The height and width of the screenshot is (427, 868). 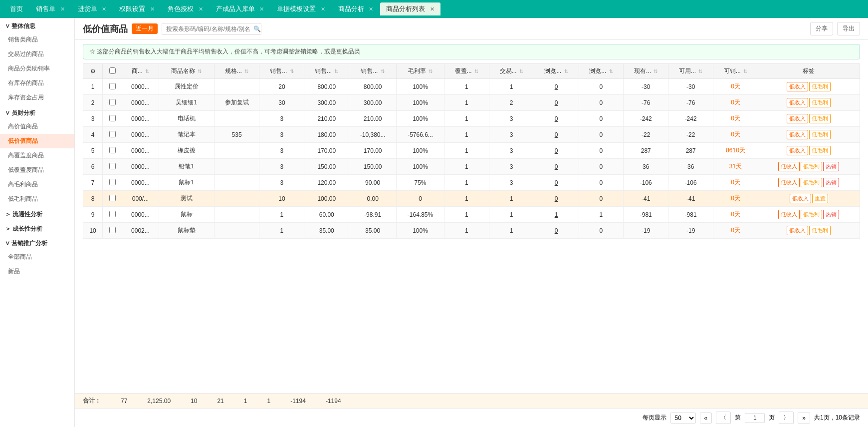 I want to click on sidebar-item-low-coverage: 低覆盖度商品, so click(x=37, y=170).